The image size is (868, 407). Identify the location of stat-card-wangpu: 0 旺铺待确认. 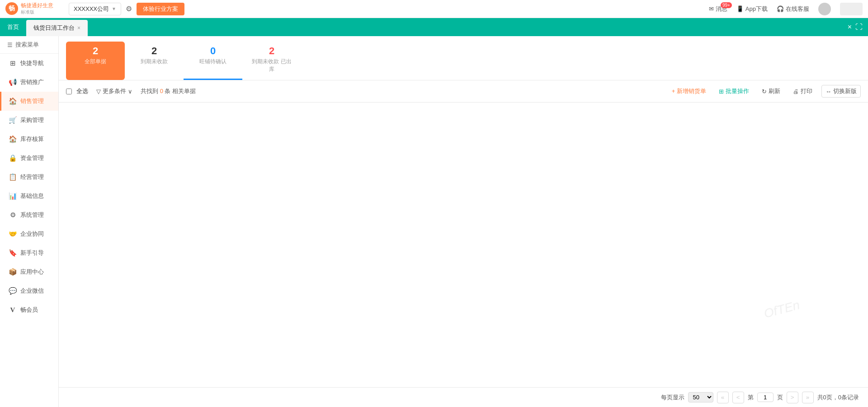
(213, 61).